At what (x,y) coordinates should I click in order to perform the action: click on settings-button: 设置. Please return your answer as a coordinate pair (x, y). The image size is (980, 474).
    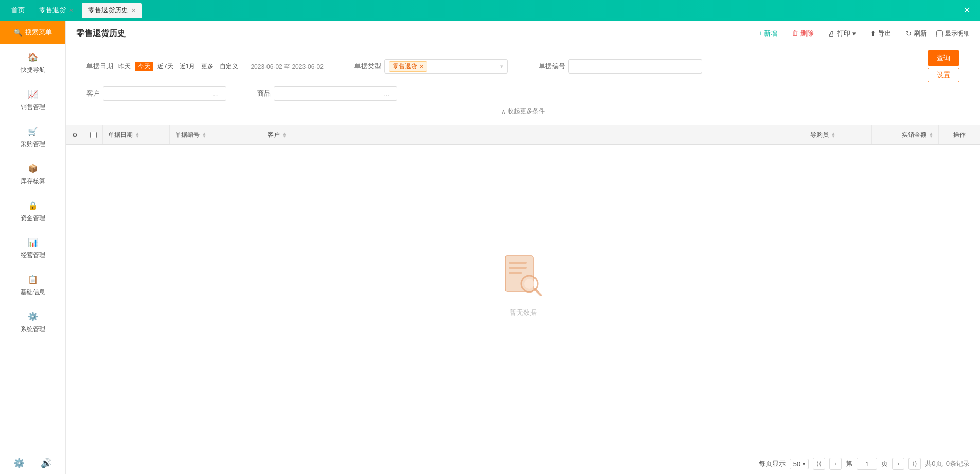
    Looking at the image, I should click on (943, 75).